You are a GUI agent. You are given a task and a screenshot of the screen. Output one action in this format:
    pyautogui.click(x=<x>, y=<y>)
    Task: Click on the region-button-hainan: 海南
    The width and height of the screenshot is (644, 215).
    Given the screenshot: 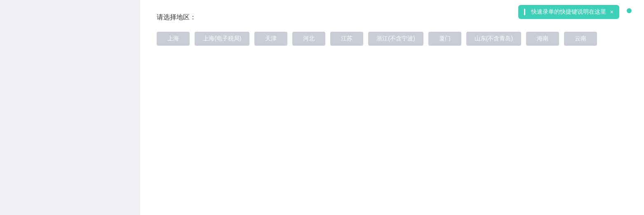 What is the action you would take?
    pyautogui.click(x=543, y=39)
    